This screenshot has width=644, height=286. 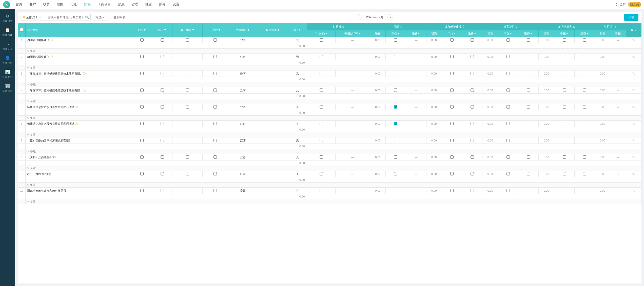 I want to click on next-month-button: ›, so click(x=390, y=17).